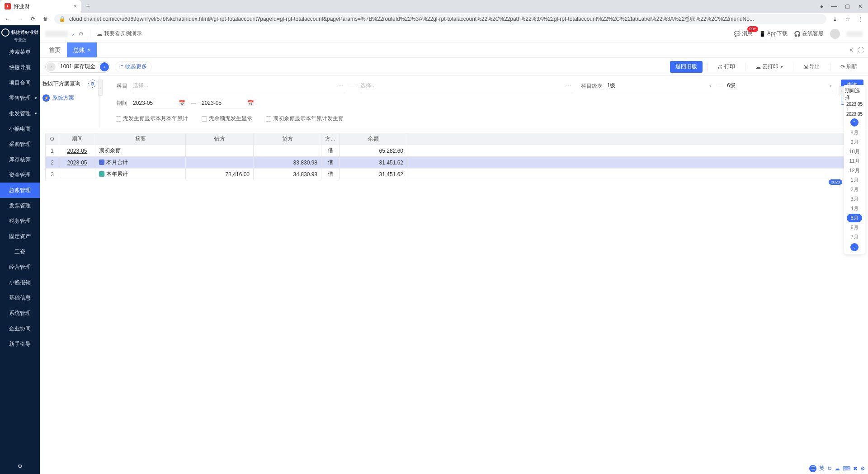 This screenshot has width=868, height=474. I want to click on tray-icon: ⚙, so click(863, 469).